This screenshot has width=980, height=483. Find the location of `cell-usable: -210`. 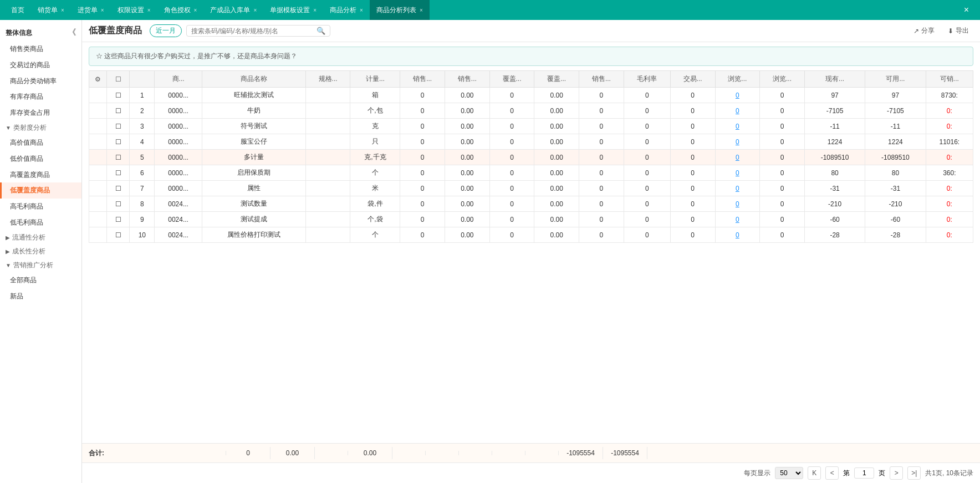

cell-usable: -210 is located at coordinates (896, 204).